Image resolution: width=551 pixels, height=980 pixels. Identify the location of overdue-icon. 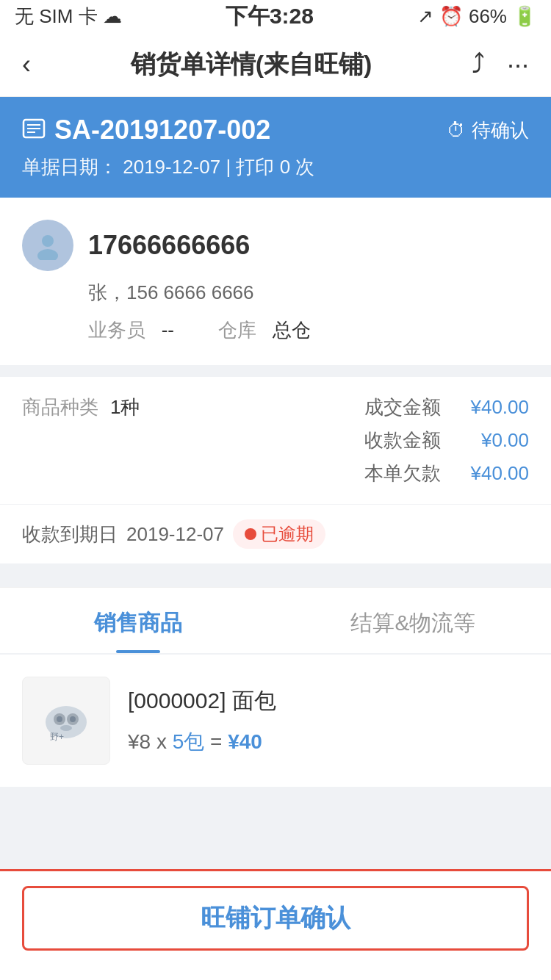
(251, 534).